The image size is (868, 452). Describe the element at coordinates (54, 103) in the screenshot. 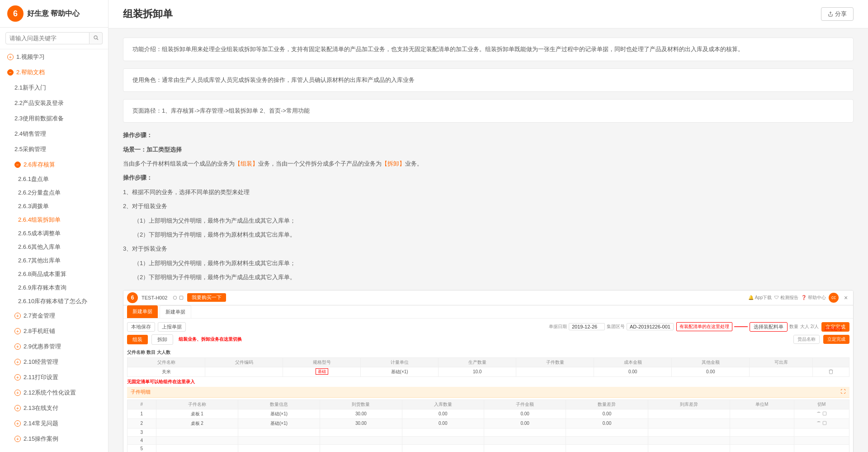

I see `sidebar-item-install: 2.2产品安装及登录` at that location.